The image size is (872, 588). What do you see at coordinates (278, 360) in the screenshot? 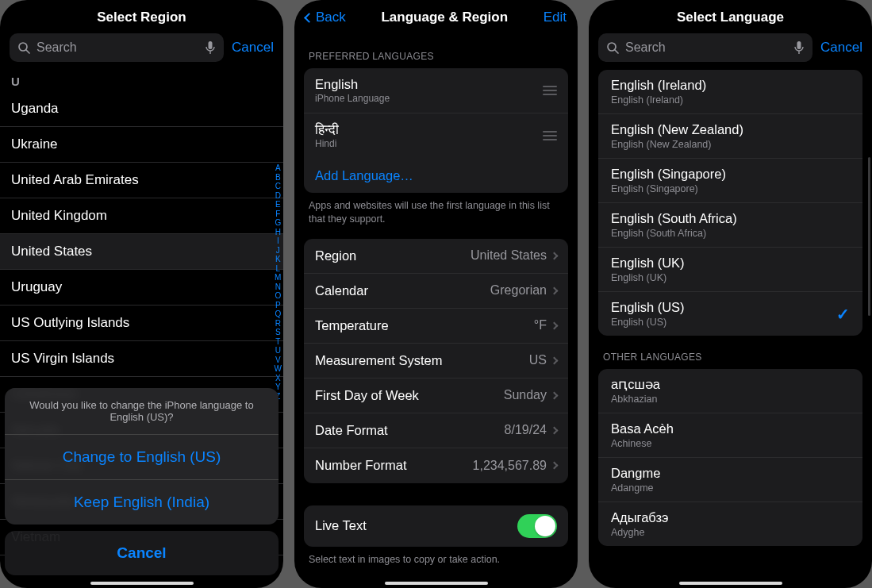
I see `index-letter: V` at bounding box center [278, 360].